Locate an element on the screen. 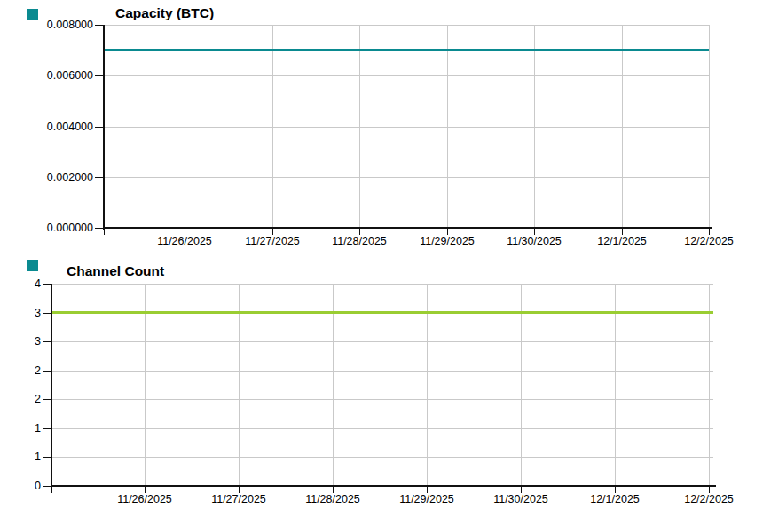 The height and width of the screenshot is (532, 763). legend-color-swatch is located at coordinates (32, 266).